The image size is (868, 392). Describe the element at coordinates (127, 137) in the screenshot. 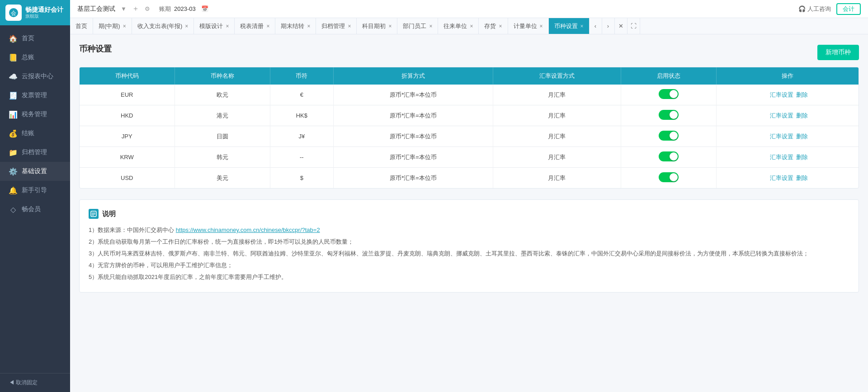

I see `currency-code: JPY` at that location.